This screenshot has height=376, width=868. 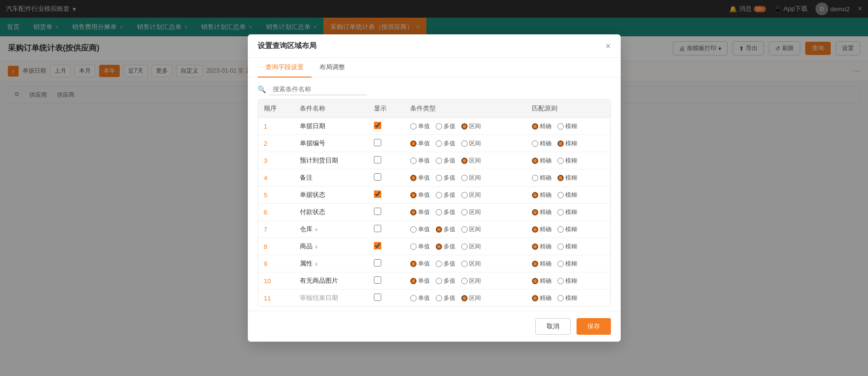 What do you see at coordinates (285, 68) in the screenshot?
I see `dialog-tab-field-settings: 查询字段设置` at bounding box center [285, 68].